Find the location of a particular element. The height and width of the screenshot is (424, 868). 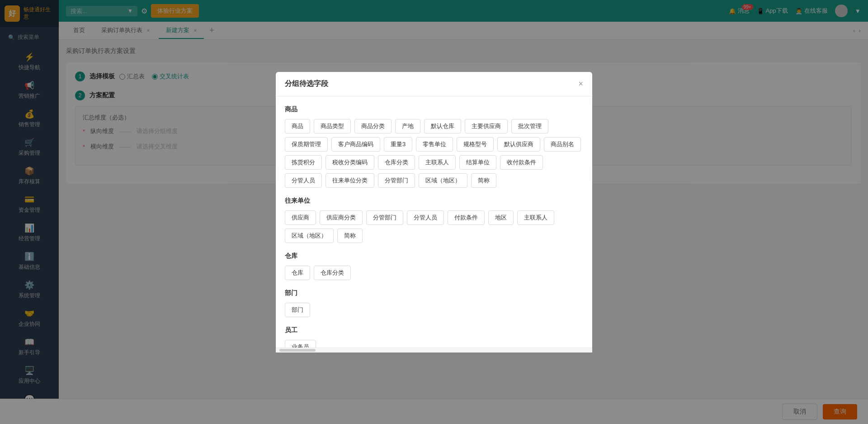

section-dept: 部门 部门 is located at coordinates (434, 303).